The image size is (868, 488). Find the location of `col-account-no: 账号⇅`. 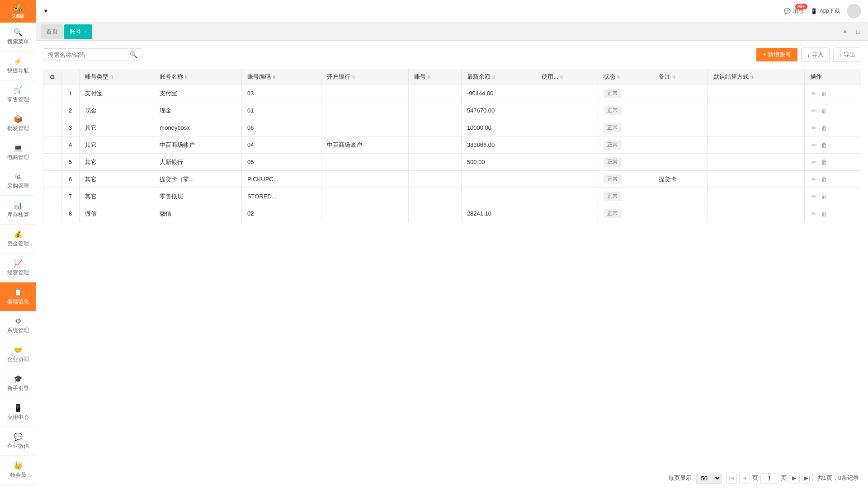

col-account-no: 账号⇅ is located at coordinates (435, 77).